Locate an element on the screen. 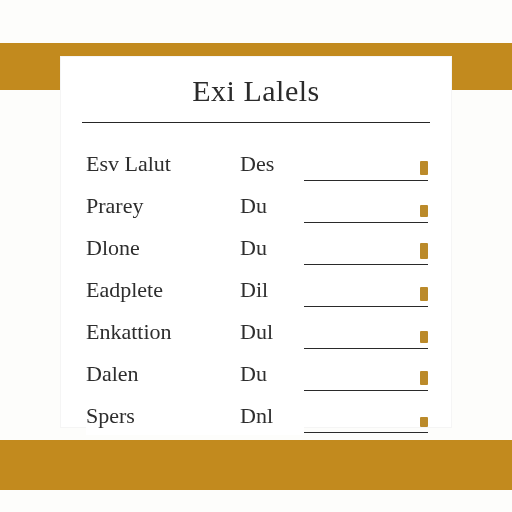 The width and height of the screenshot is (512, 512). footer-band is located at coordinates (256, 465).